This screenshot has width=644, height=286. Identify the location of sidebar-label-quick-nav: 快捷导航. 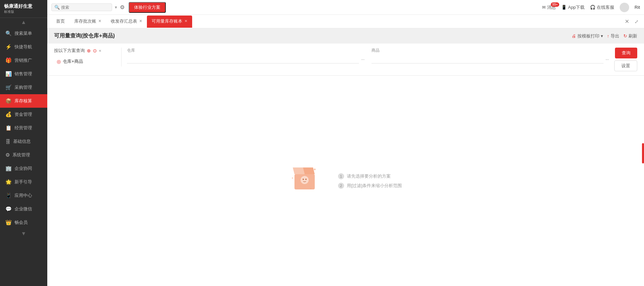
(23, 47).